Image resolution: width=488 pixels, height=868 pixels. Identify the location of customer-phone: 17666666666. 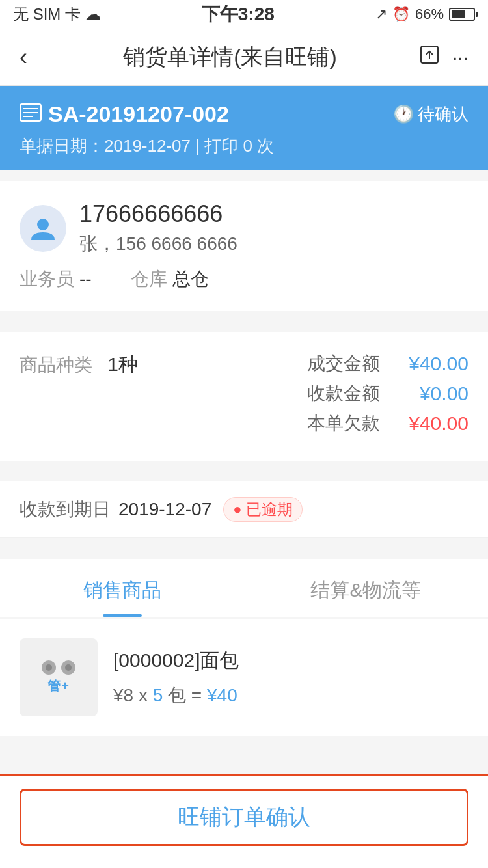
(159, 214).